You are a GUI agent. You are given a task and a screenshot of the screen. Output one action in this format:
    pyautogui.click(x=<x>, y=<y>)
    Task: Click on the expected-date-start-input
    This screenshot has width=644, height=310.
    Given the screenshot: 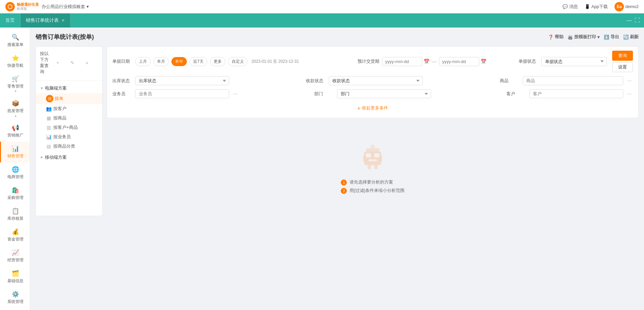 What is the action you would take?
    pyautogui.click(x=402, y=62)
    